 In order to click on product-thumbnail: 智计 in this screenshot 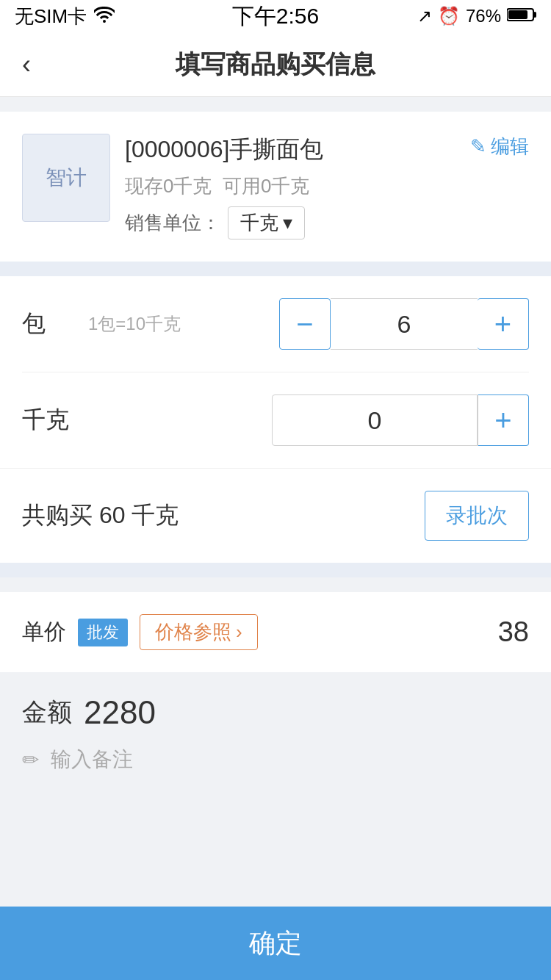, I will do `click(66, 178)`.